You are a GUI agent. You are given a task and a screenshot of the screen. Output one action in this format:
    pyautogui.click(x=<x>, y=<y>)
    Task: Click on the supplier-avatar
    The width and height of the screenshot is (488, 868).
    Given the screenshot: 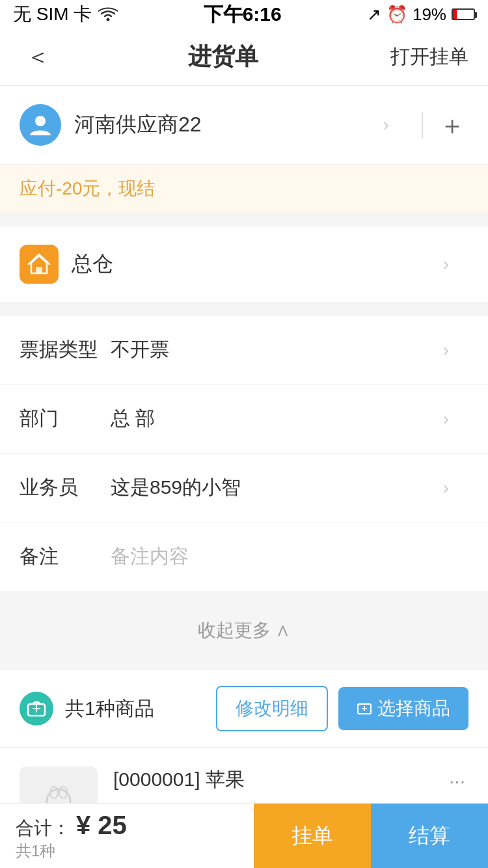 What is the action you would take?
    pyautogui.click(x=40, y=125)
    